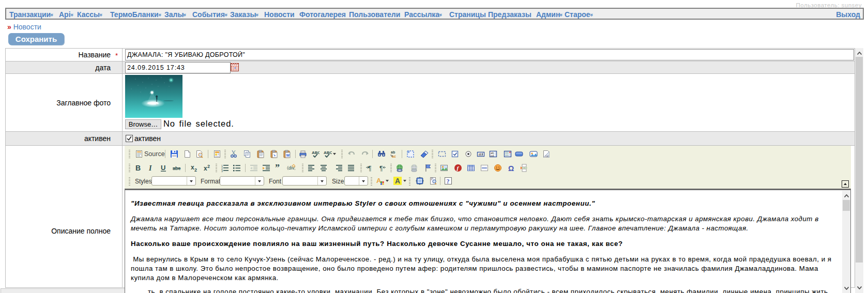 This screenshot has height=293, width=868. What do you see at coordinates (511, 168) in the screenshot?
I see `svg-text: Ω` at bounding box center [511, 168].